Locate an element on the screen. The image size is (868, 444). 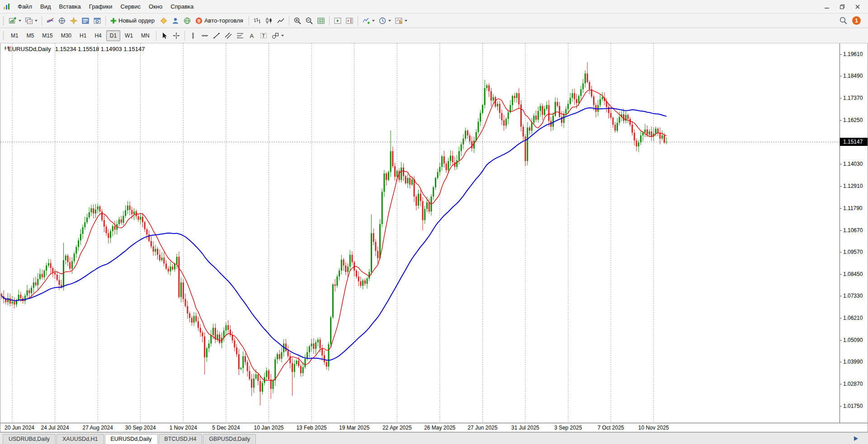
close-button is located at coordinates (858, 7).